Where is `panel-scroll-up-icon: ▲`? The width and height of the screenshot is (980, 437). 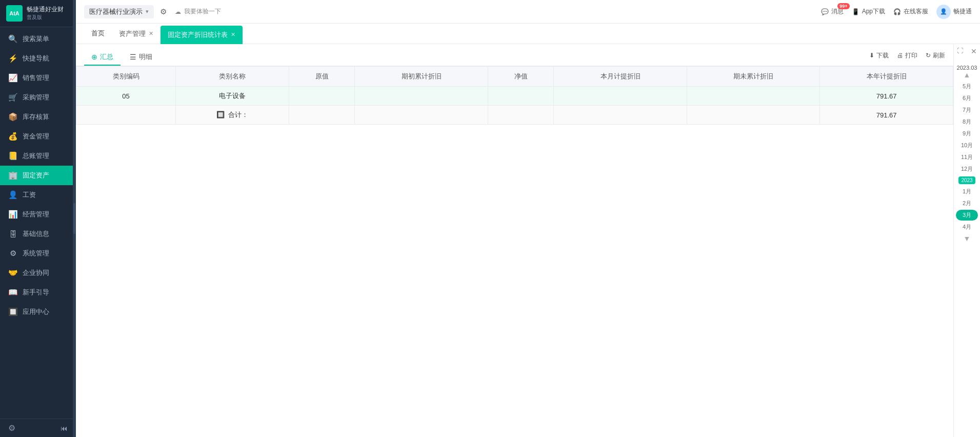 panel-scroll-up-icon: ▲ is located at coordinates (967, 75).